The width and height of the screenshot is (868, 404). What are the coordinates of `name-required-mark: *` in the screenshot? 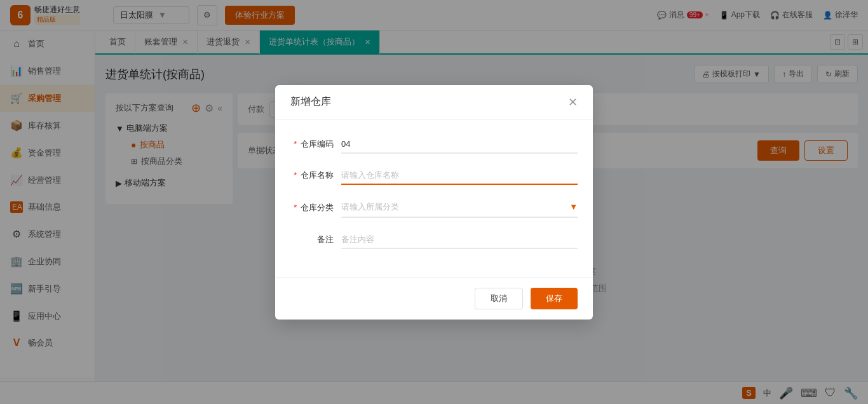 It's located at (295, 175).